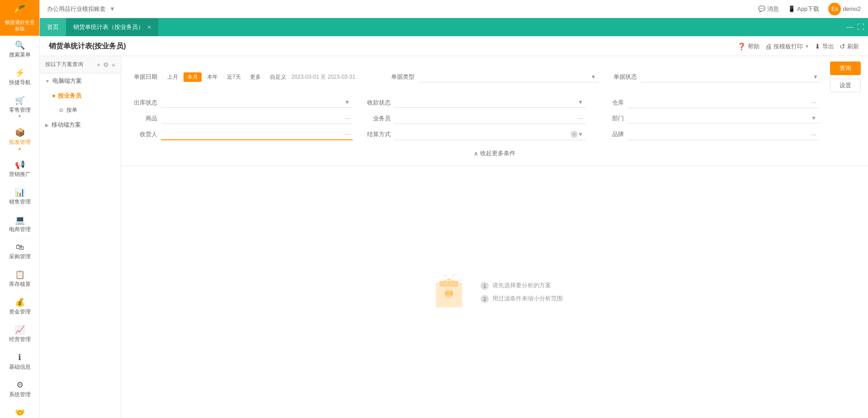  What do you see at coordinates (809, 9) in the screenshot?
I see `header-right: 💬 消息 📱 App下载 Ea demo2` at bounding box center [809, 9].